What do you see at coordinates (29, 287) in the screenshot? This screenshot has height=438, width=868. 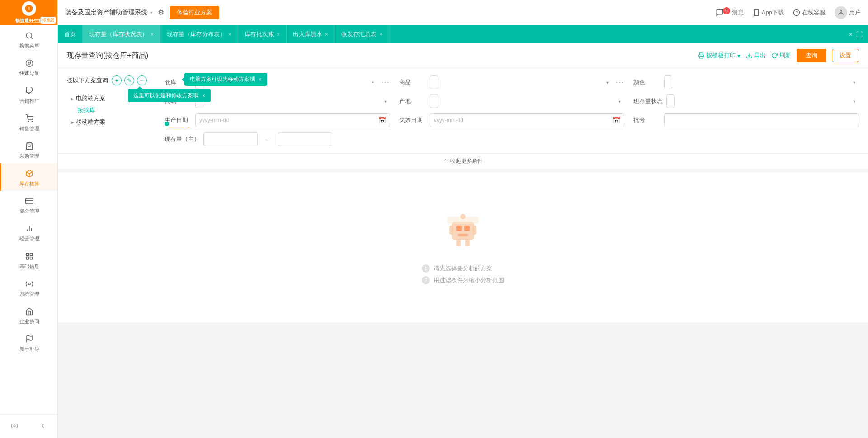 I see `sidebar-item-system: 系统管理` at bounding box center [29, 287].